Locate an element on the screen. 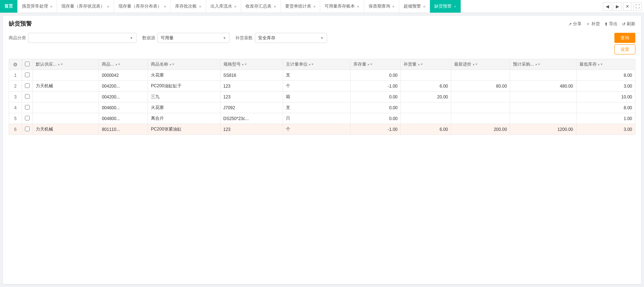 The width and height of the screenshot is (644, 287). col-spec-header: 规格型号 ▲▼ is located at coordinates (251, 65).